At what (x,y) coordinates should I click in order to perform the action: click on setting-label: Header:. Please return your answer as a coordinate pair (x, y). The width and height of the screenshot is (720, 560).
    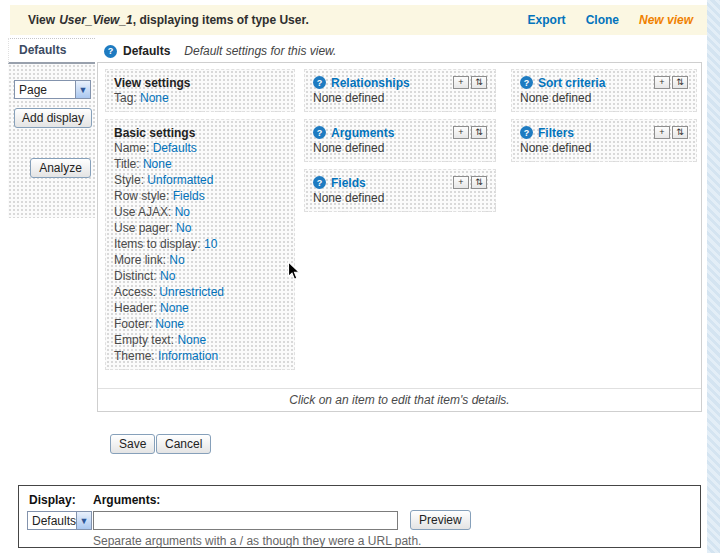
    Looking at the image, I should click on (136, 308).